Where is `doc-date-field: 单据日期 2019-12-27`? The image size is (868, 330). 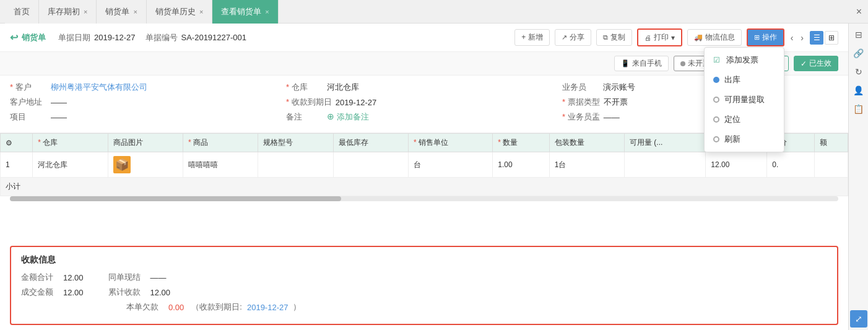 doc-date-field: 单据日期 2019-12-27 is located at coordinates (97, 38).